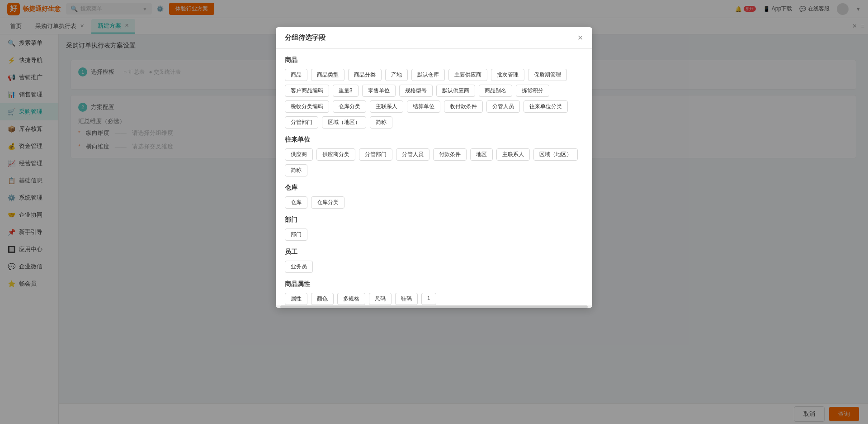  What do you see at coordinates (434, 307) in the screenshot?
I see `modal-scrollbar` at bounding box center [434, 307].